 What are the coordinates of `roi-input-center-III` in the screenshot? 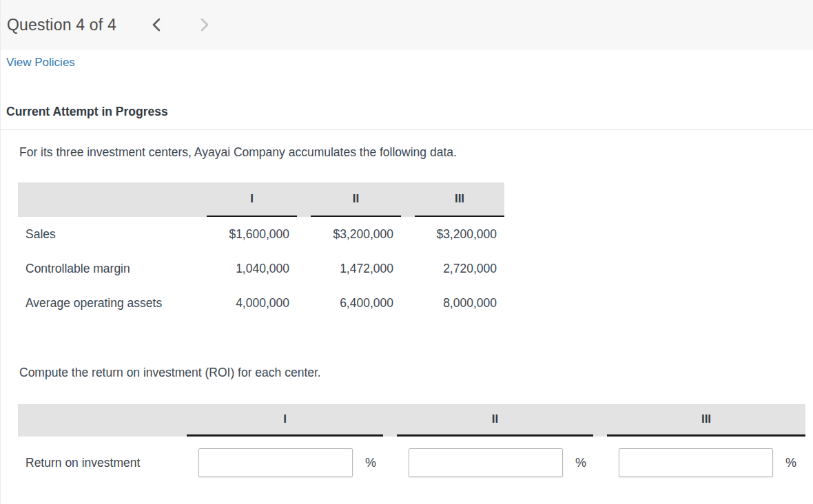 It's located at (696, 463).